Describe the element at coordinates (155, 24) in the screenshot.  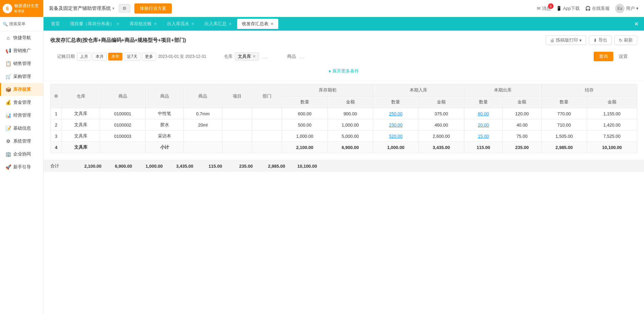
I see `tab-batch-close: ✕` at that location.